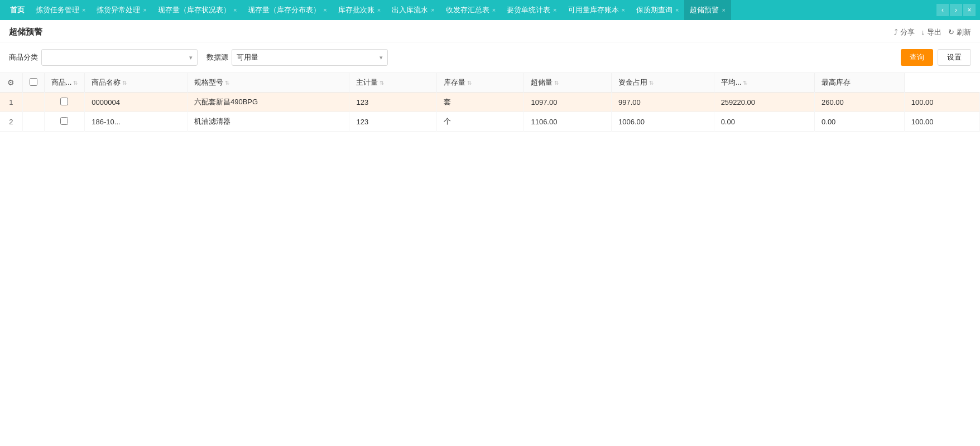  What do you see at coordinates (84, 10) in the screenshot?
I see `close-task-mgmt: ×` at bounding box center [84, 10].